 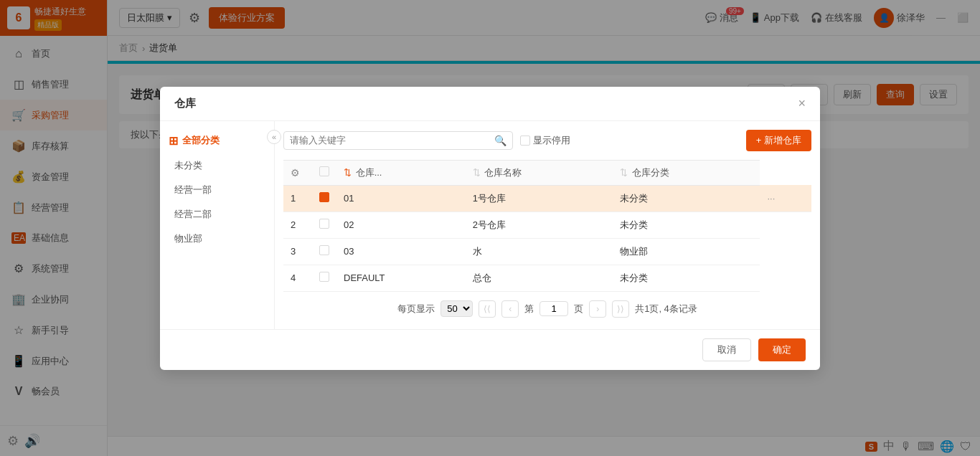 What do you see at coordinates (217, 225) in the screenshot?
I see `category-sidebar: ⊞ 全部分类 « 未分类 经营一部 经营二部 物业部` at bounding box center [217, 225].